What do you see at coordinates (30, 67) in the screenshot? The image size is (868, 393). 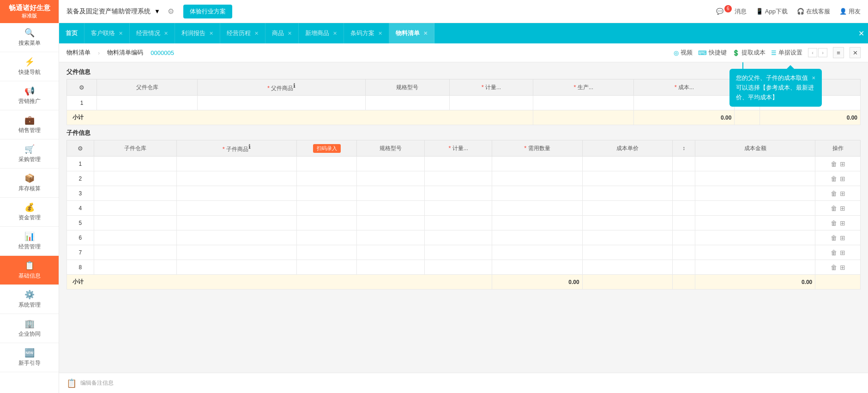 I see `sidebar-item-quick-nav: ⚡ 快捷导航` at bounding box center [30, 67].